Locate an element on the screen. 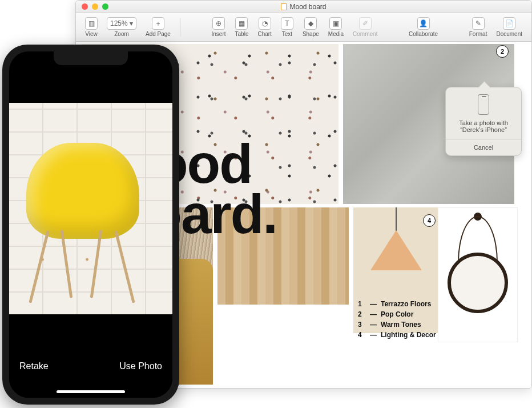 Image resolution: width=532 pixels, height=408 pixels. toolbar-separator is located at coordinates (180, 27).